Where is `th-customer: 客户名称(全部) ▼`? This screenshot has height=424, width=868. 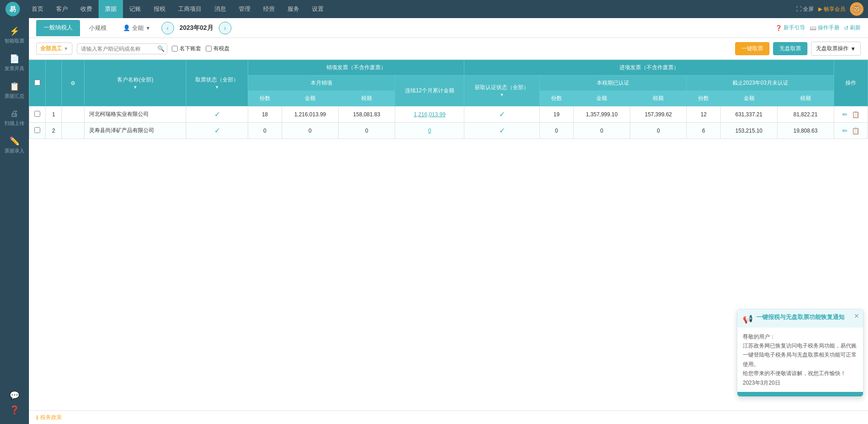 th-customer: 客户名称(全部) ▼ is located at coordinates (136, 83).